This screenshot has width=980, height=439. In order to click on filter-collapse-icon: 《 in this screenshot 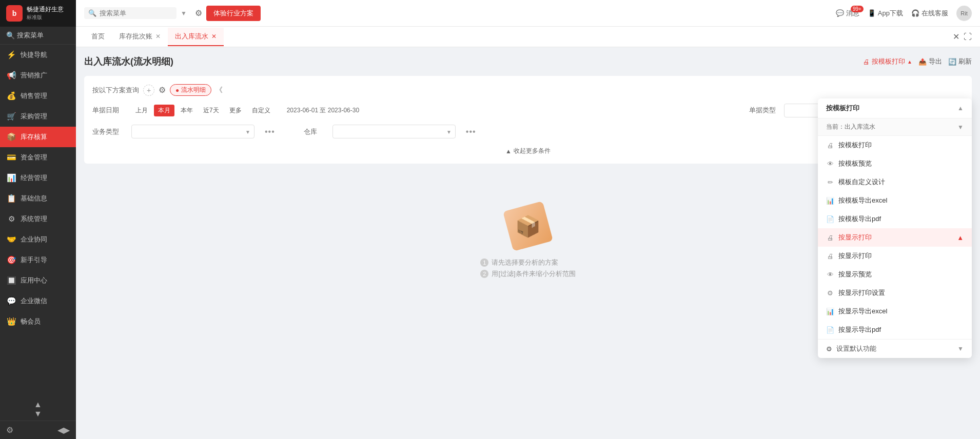, I will do `click(219, 90)`.